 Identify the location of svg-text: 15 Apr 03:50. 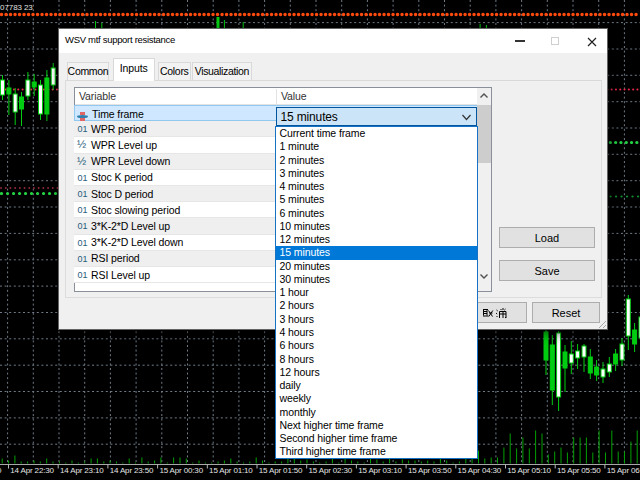
(430, 470).